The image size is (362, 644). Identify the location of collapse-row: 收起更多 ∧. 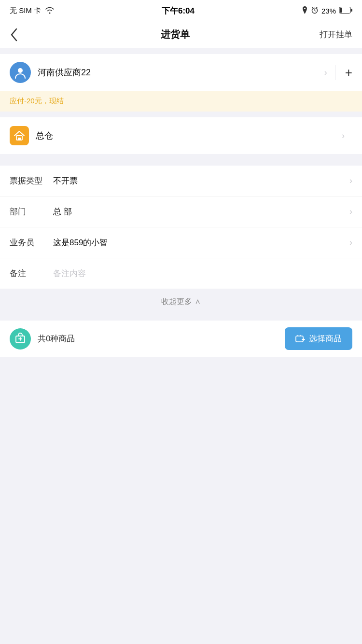
(181, 302).